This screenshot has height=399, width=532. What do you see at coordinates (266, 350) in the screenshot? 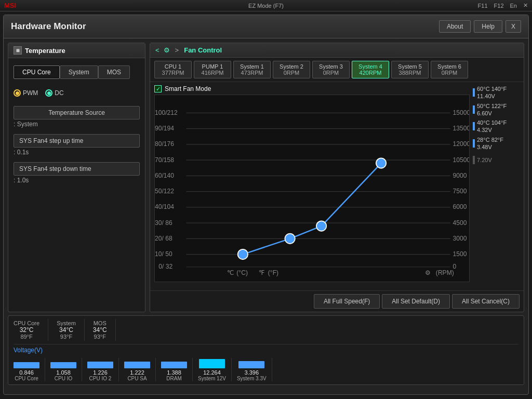
I see `voltage-label: Voltage(V)` at bounding box center [266, 350].